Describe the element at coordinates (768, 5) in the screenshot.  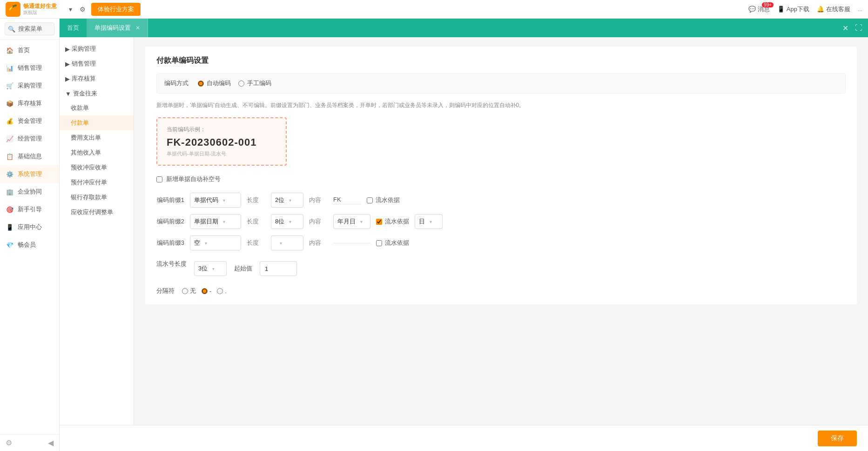
I see `message-badge: 99+` at that location.